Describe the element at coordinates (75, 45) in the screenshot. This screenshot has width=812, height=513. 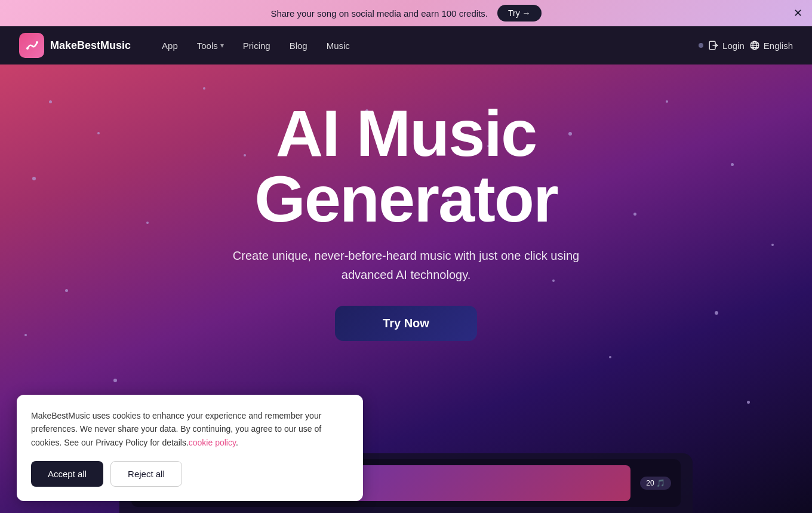
I see `logo-area: MakeBestMusic` at that location.